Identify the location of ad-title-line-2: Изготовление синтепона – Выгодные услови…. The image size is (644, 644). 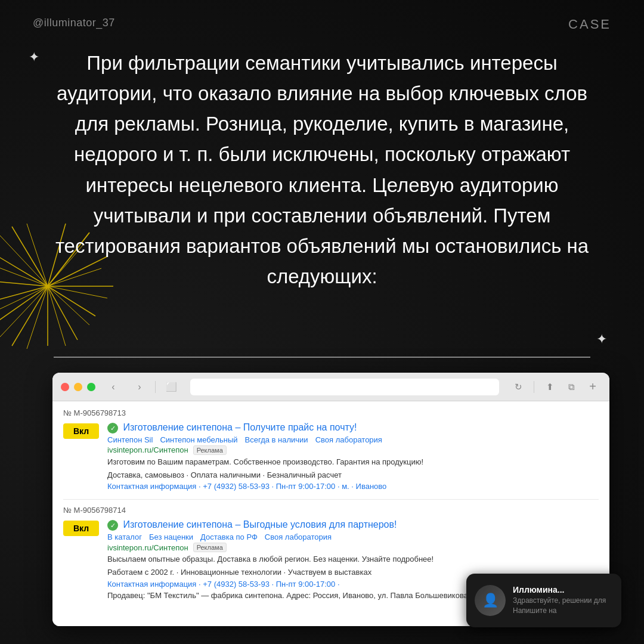
(353, 525).